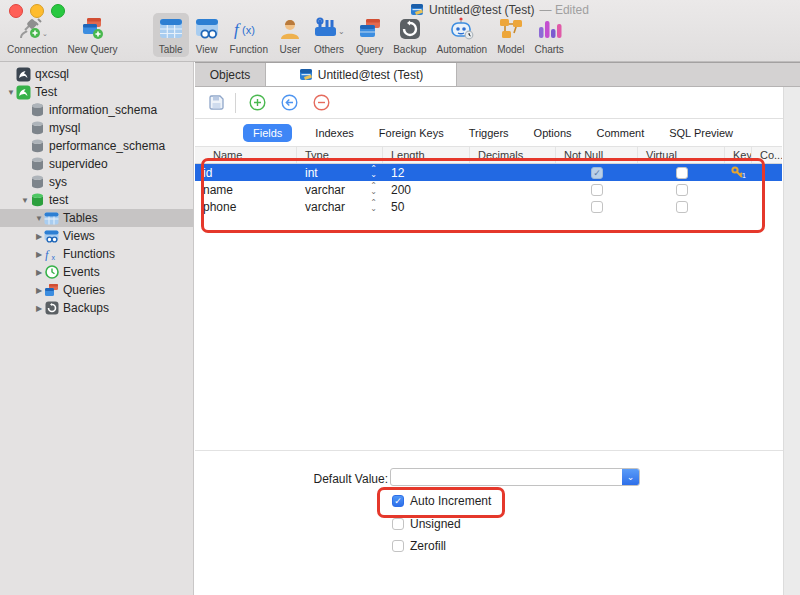  What do you see at coordinates (334, 133) in the screenshot?
I see `tab-indexes: Indexes` at bounding box center [334, 133].